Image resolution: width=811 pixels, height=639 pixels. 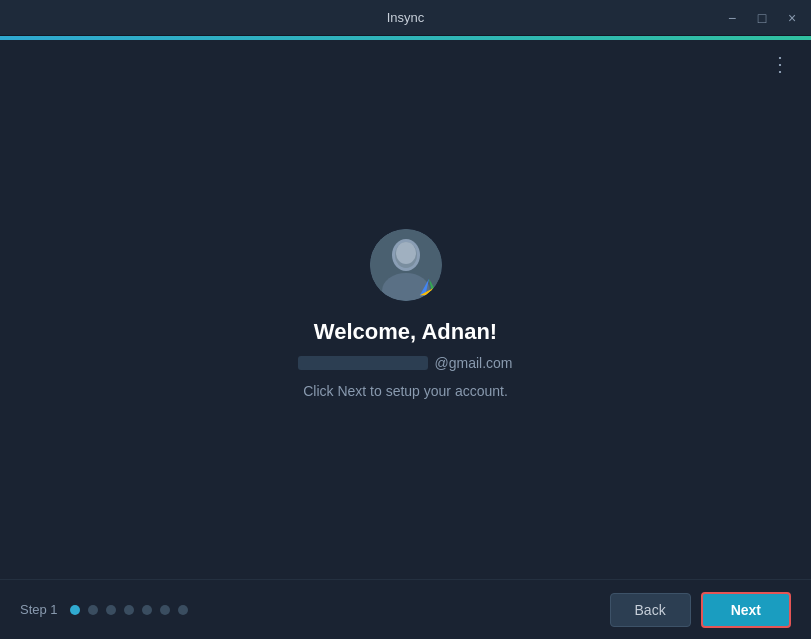 What do you see at coordinates (406, 18) in the screenshot?
I see `app-title: Insync` at bounding box center [406, 18].